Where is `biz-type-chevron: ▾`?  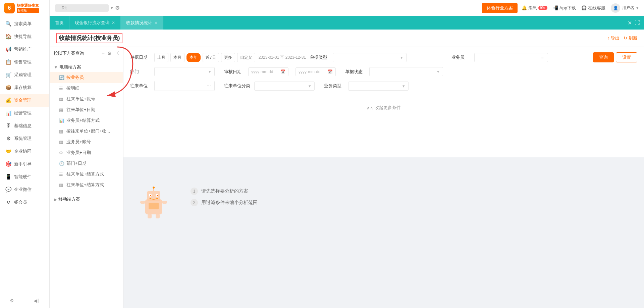 biz-type-chevron: ▾ is located at coordinates (404, 86).